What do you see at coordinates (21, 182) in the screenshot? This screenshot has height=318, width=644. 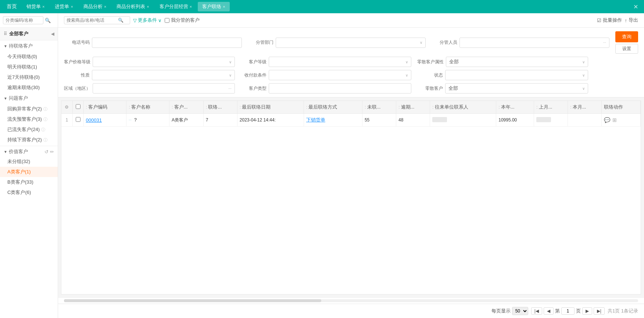 I see `sidebar-item-class-b-label: B类客户(33)` at bounding box center [21, 182].